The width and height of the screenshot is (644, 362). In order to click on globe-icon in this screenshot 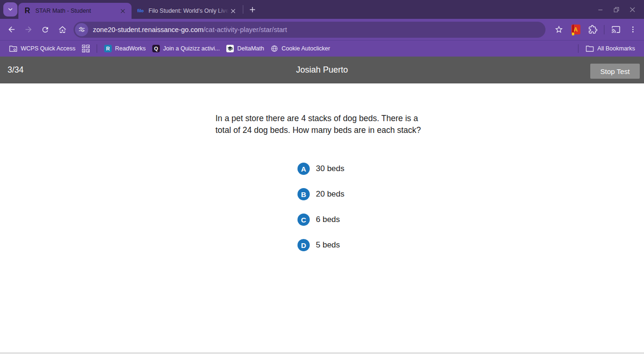, I will do `click(274, 49)`.